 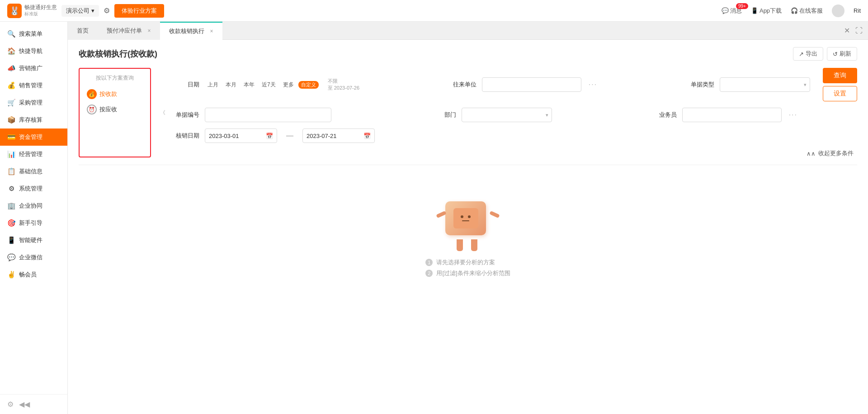 What do you see at coordinates (732, 115) in the screenshot?
I see `salesman-input` at bounding box center [732, 115].